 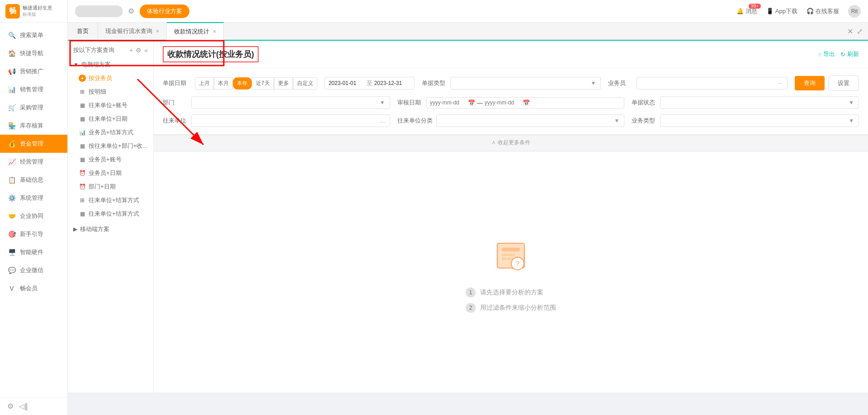 What do you see at coordinates (33, 71) in the screenshot?
I see `sidebar-item-marketing: 📢 营销推广` at bounding box center [33, 71].